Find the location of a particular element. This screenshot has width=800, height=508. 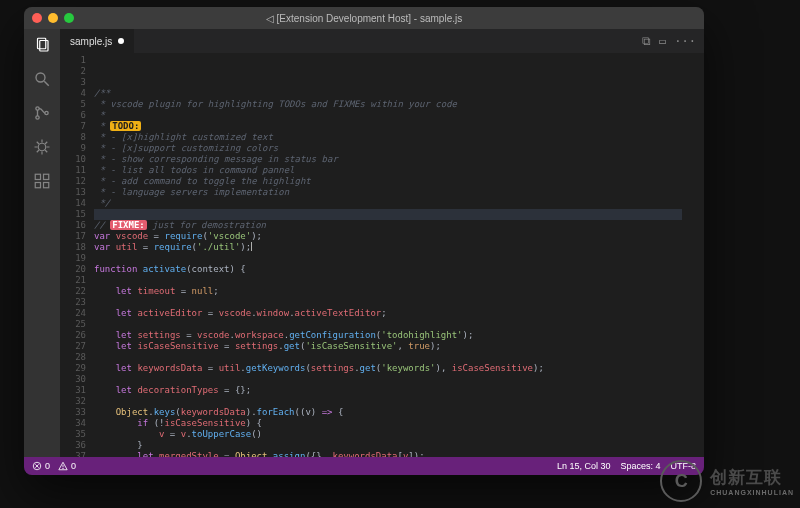

git-icon is located at coordinates (42, 113).